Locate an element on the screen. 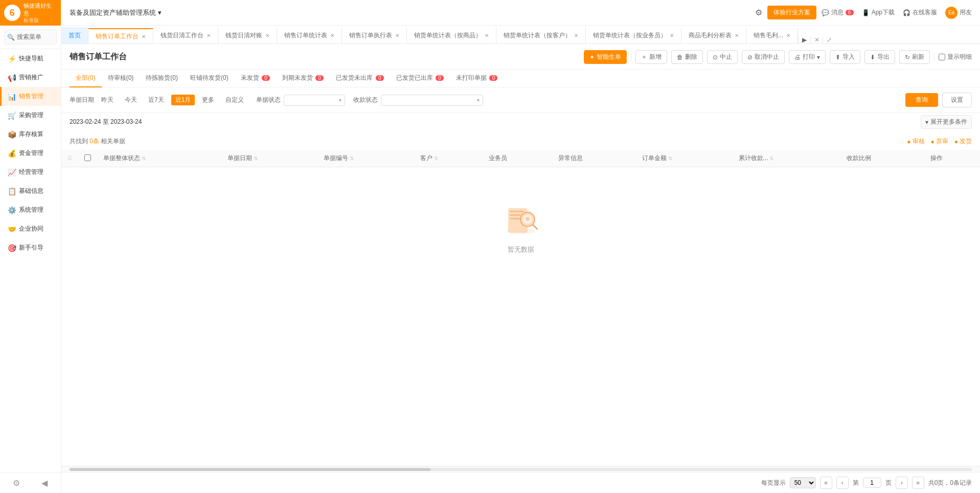  tab-sales-stat: 销售订单统计表 ✕ is located at coordinates (310, 35).